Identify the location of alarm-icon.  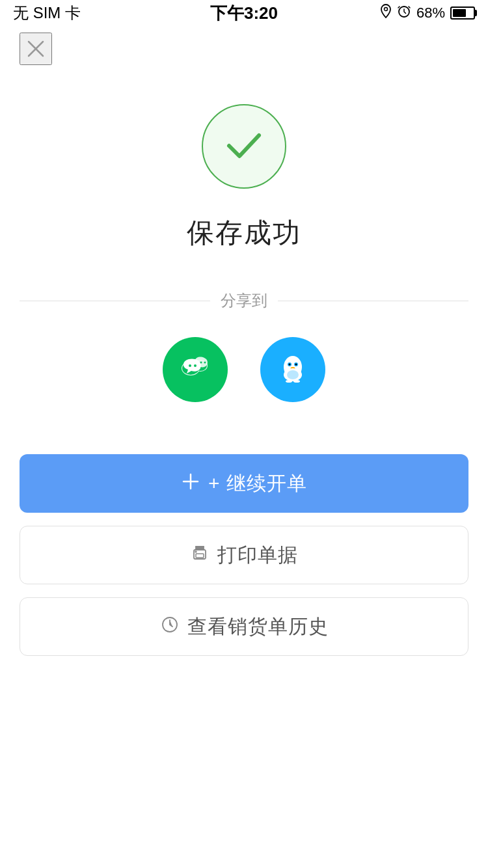
(404, 13).